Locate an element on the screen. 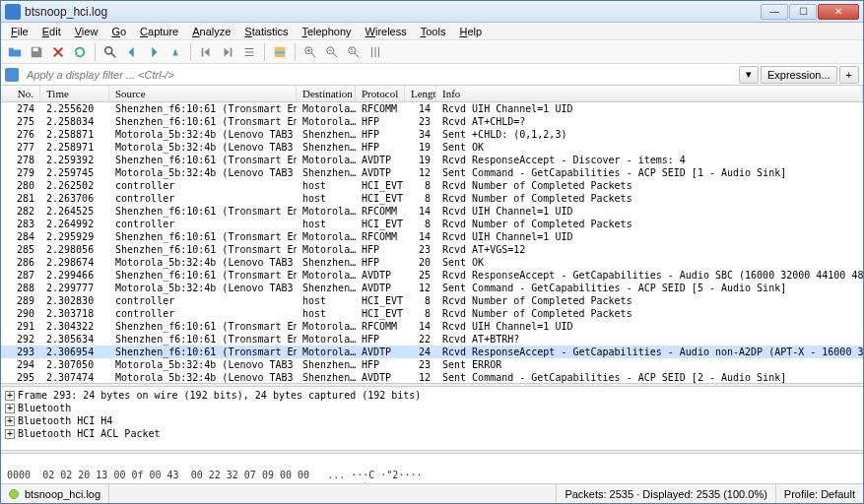 Image resolution: width=864 pixels, height=504 pixels. display-filter-input is located at coordinates (378, 75).